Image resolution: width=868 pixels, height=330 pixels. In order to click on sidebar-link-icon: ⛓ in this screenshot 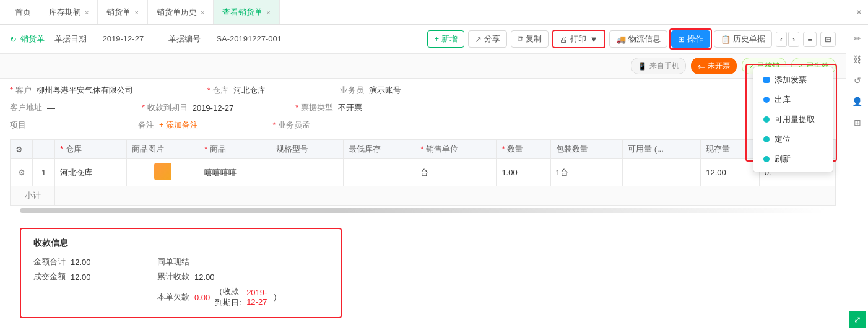, I will do `click(857, 59)`.